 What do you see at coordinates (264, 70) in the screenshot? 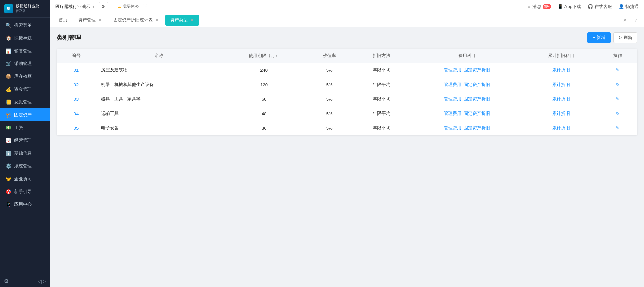
I see `cell-duration: 240` at bounding box center [264, 70].